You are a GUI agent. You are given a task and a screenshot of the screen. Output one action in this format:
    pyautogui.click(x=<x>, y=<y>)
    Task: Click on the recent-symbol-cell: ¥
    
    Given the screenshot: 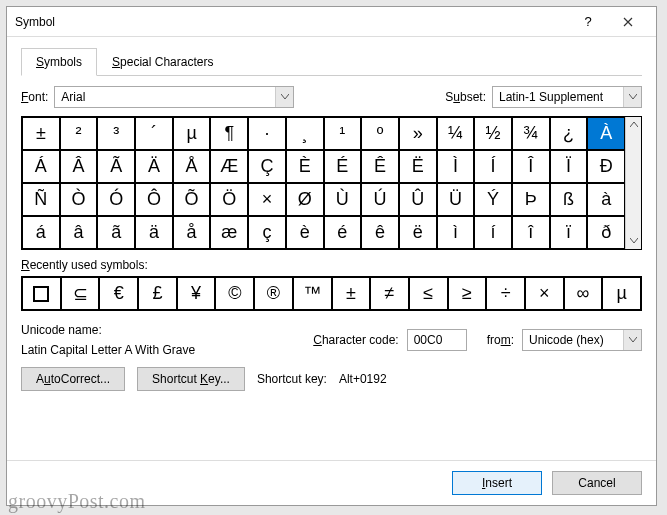 What is the action you would take?
    pyautogui.click(x=196, y=294)
    